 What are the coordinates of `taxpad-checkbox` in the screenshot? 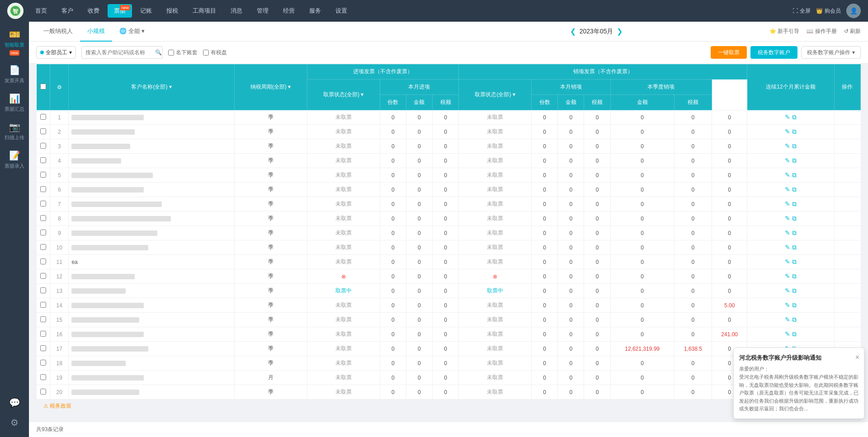 It's located at (206, 52).